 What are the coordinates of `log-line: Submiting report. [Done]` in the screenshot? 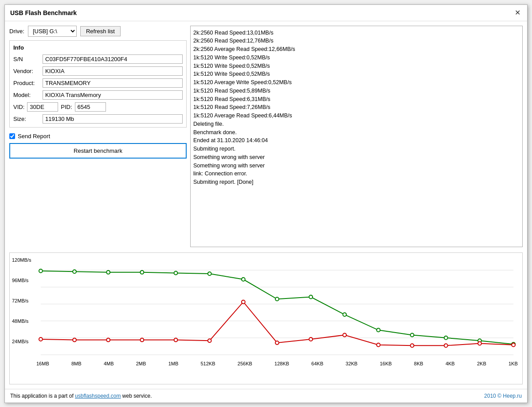 It's located at (356, 182).